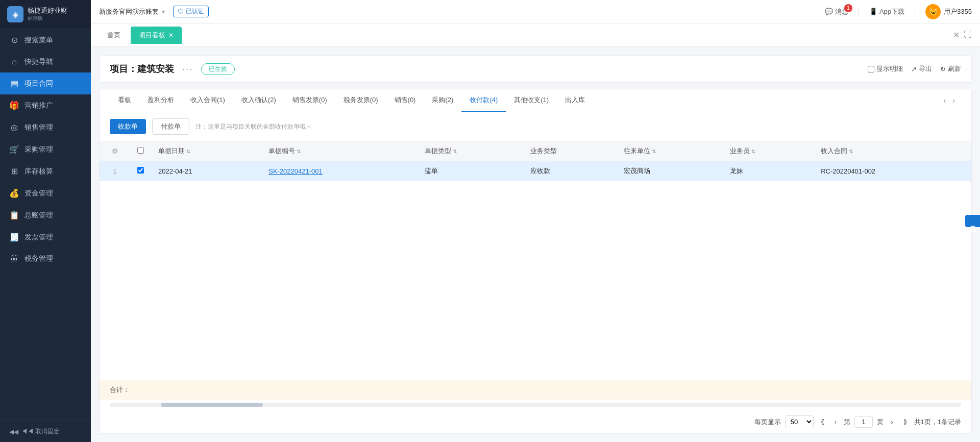 The image size is (980, 442). I want to click on last-page-btn: ⟫, so click(905, 422).